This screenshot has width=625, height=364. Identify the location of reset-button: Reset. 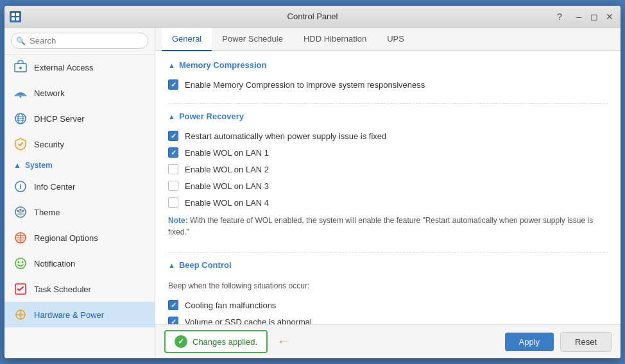
(586, 342).